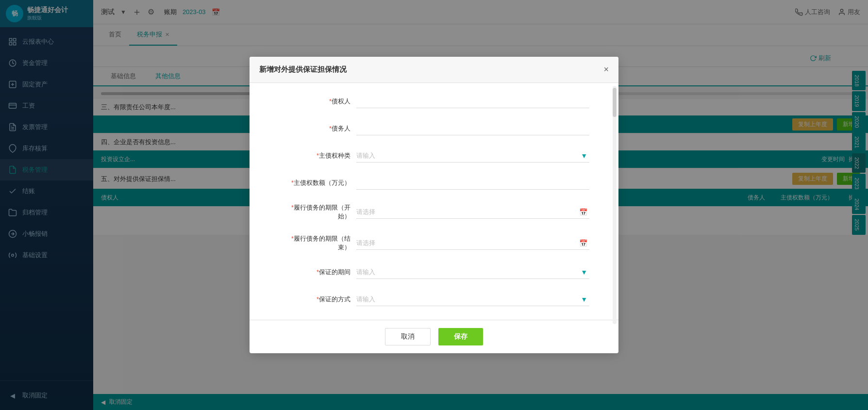 The width and height of the screenshot is (868, 410). What do you see at coordinates (317, 183) in the screenshot?
I see `label-zhuzhaiquanshu: *主债权数额（万元）` at bounding box center [317, 183].